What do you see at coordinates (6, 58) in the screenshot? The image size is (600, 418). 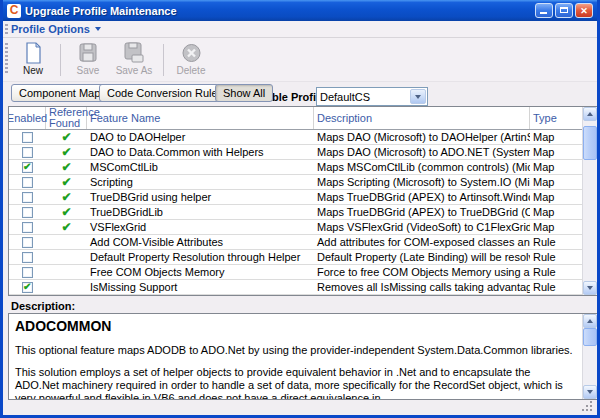 I see `toolbar-grip` at bounding box center [6, 58].